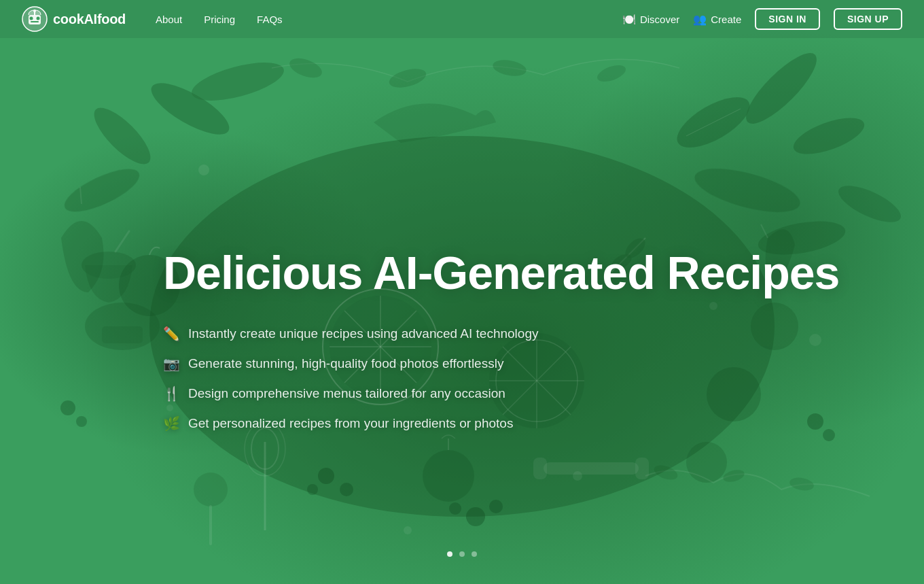 The width and height of the screenshot is (924, 584). What do you see at coordinates (501, 424) in the screenshot?
I see `hero-feature-4: 🌿 Get personalized recipes from your ing…` at bounding box center [501, 424].